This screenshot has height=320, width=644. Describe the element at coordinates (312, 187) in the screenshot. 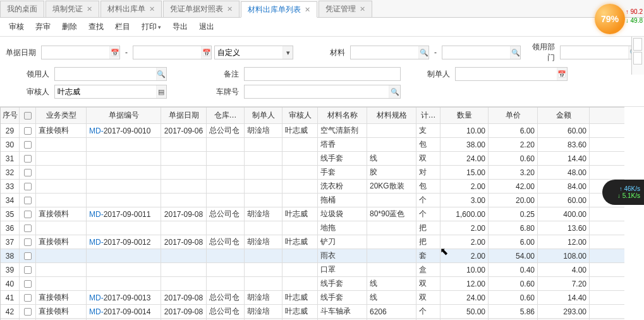

I see `table-row: 33洗衣粉20KG散装包2.0042.0084.00` at that location.